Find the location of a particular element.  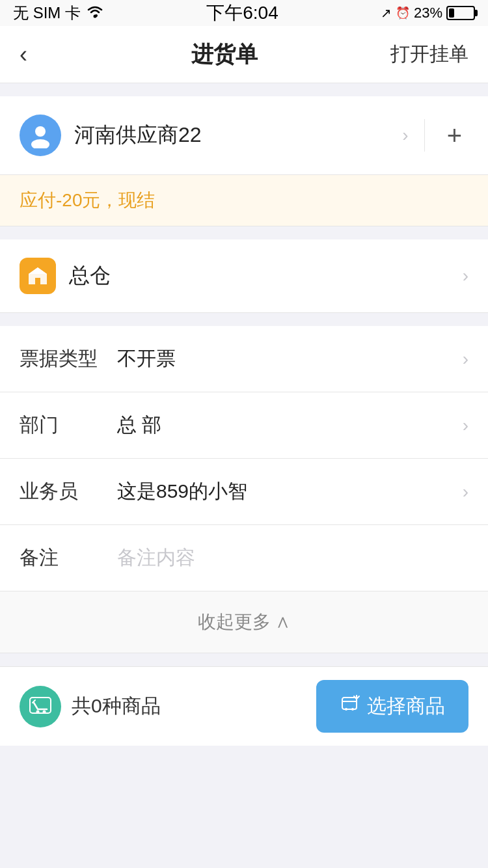

product-cart-icon is located at coordinates (40, 707).